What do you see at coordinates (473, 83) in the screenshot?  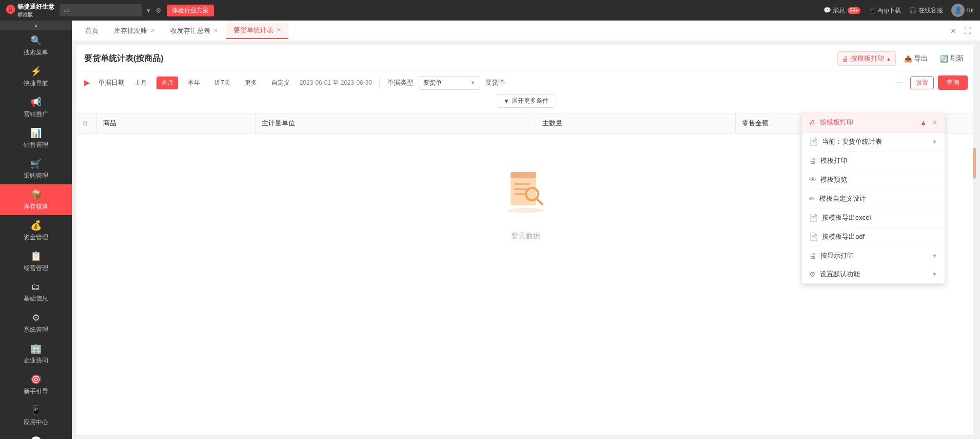 I see `select-chevron-down: ▼` at bounding box center [473, 83].